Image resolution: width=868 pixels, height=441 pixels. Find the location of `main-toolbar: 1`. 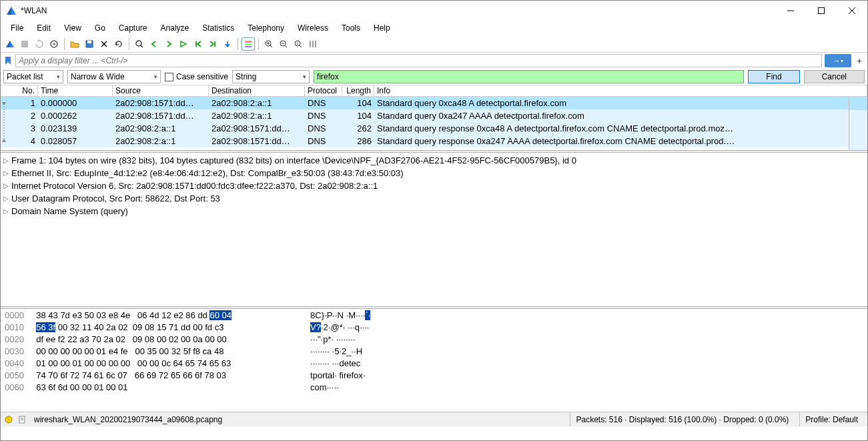

main-toolbar: 1 is located at coordinates (434, 44).